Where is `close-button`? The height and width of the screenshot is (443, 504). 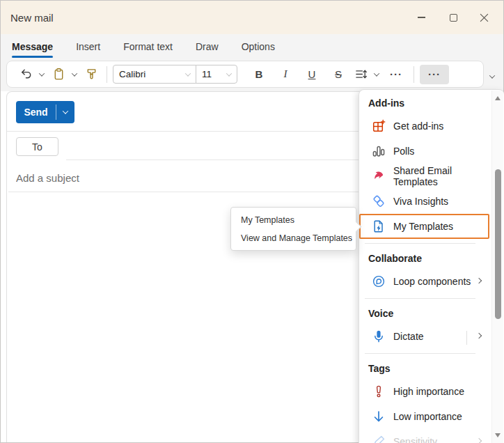 close-button is located at coordinates (484, 17).